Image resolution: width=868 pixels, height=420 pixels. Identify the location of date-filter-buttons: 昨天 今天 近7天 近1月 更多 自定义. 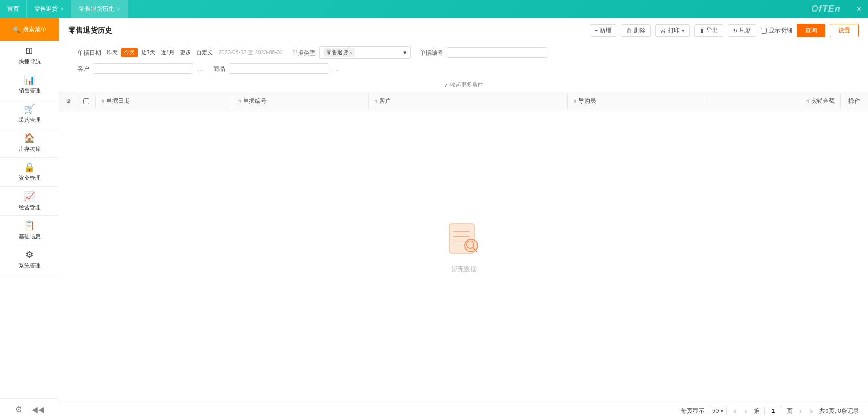
(159, 53).